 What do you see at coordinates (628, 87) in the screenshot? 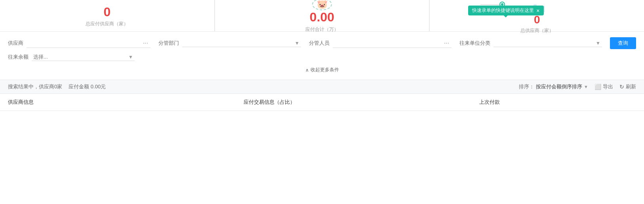
I see `refresh-btn: ↻ 刷新` at bounding box center [628, 87].